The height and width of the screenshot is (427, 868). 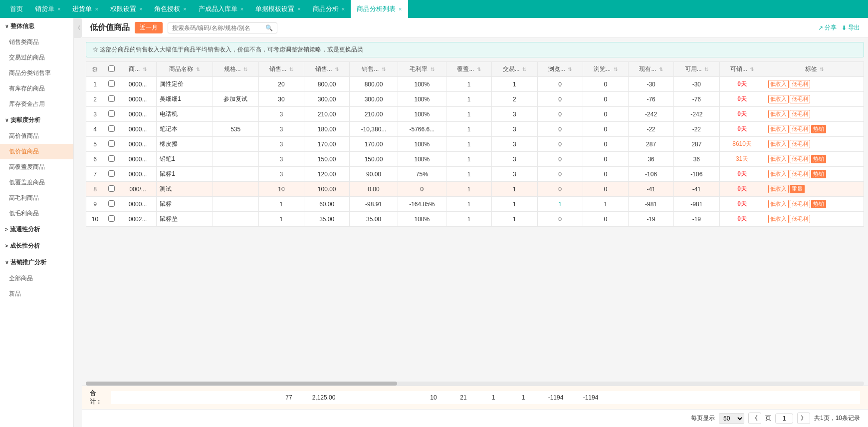 What do you see at coordinates (37, 198) in the screenshot?
I see `sidebar-item-high-margin: 高毛利商品` at bounding box center [37, 198].